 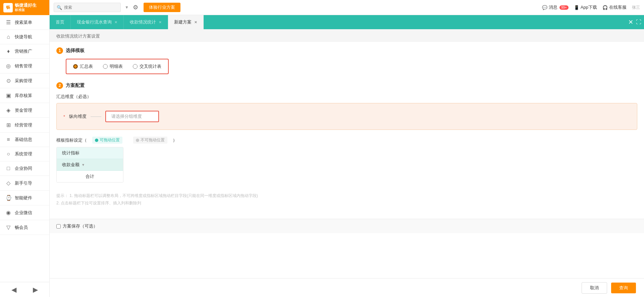 What do you see at coordinates (594, 288) in the screenshot?
I see `cancel-button: 取消` at bounding box center [594, 288].